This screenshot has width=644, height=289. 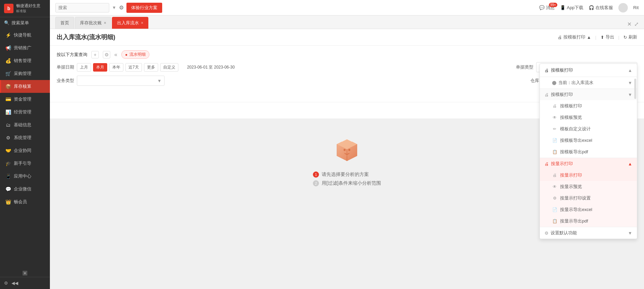 I want to click on sidebar-item-collab: 🤝 企业协同, so click(x=25, y=151).